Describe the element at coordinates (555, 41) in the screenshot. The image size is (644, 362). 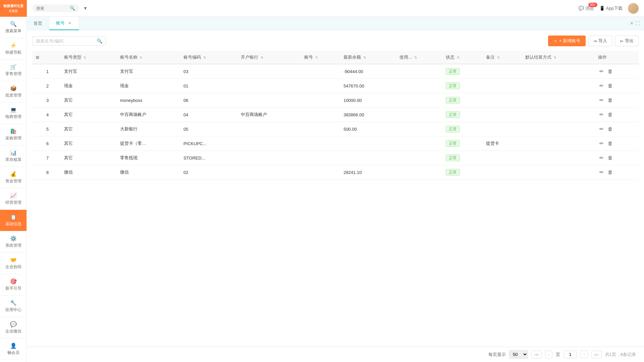
I see `add-icon: ＋` at that location.